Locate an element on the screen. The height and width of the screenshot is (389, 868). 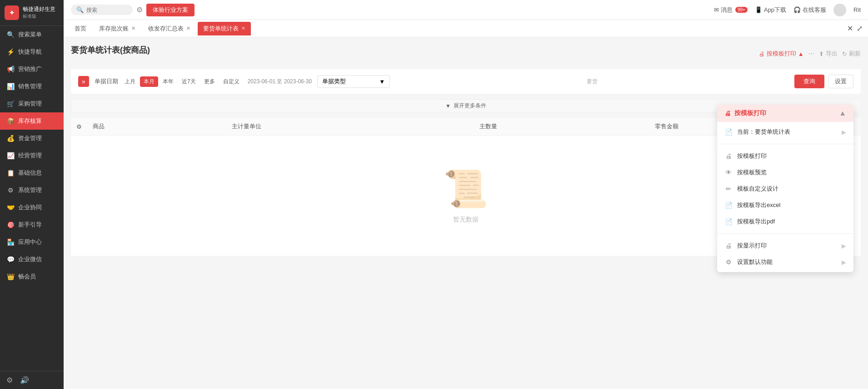
sidebar-item-operation: 📈经营管理 is located at coordinates (32, 156).